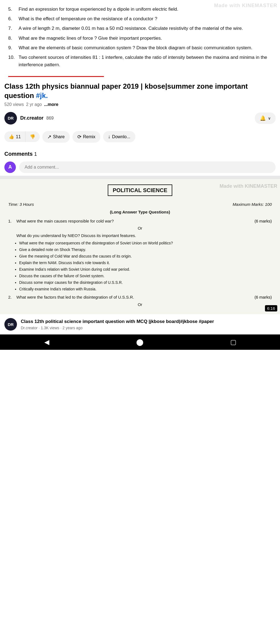  Describe the element at coordinates (13, 48) in the screenshot. I see `q9-num: 9.` at that location.